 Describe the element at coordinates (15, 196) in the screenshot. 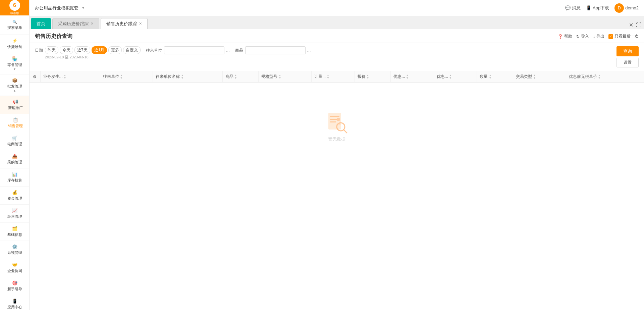

I see `sidebar-item-finance: 💰 资金管理` at that location.